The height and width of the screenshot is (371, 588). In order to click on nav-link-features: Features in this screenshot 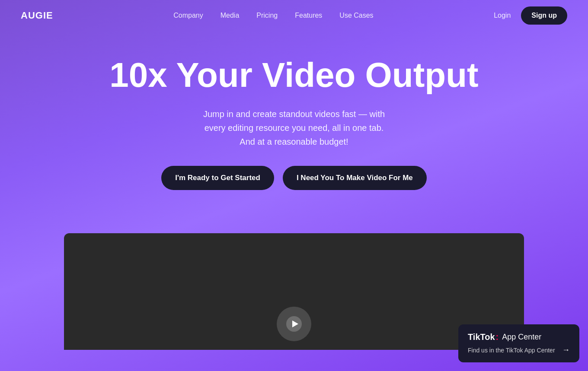, I will do `click(309, 16)`.